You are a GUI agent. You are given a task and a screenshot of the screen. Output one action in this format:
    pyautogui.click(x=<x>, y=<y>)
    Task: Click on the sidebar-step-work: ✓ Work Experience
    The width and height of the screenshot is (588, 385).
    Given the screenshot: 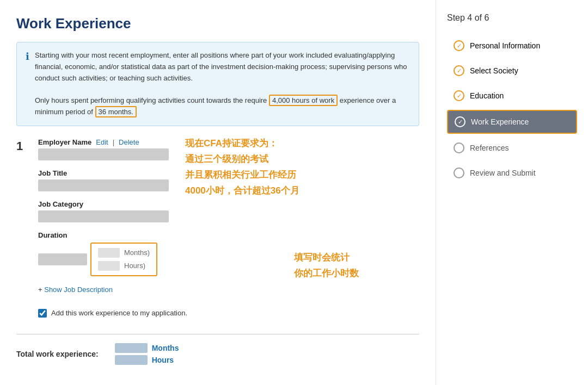 What is the action you would take?
    pyautogui.click(x=512, y=122)
    